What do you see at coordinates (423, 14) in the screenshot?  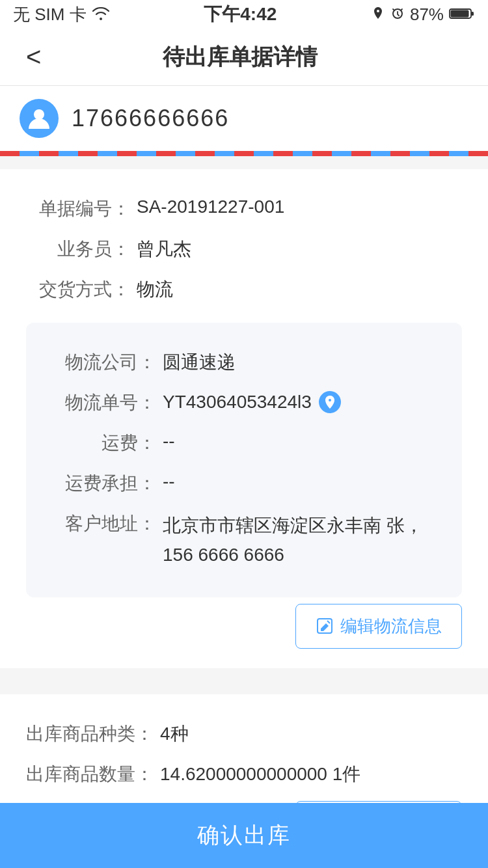 I see `status-right: 87%` at bounding box center [423, 14].